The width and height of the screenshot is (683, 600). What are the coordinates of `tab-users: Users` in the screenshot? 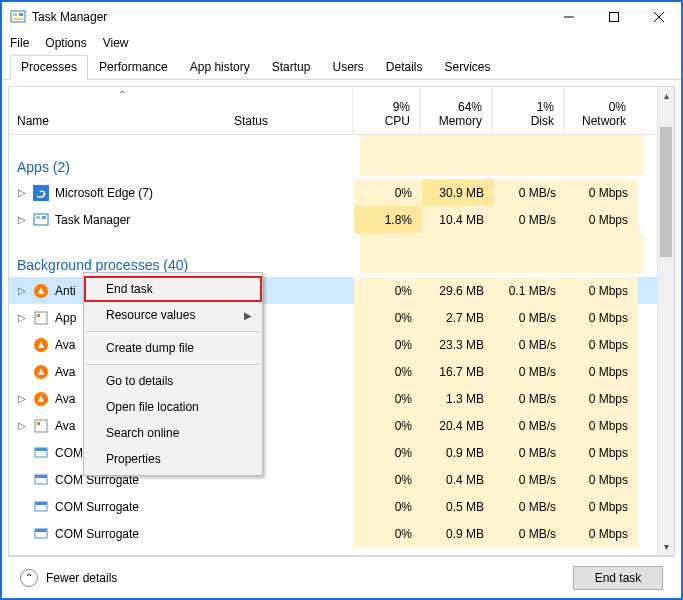 It's located at (348, 68).